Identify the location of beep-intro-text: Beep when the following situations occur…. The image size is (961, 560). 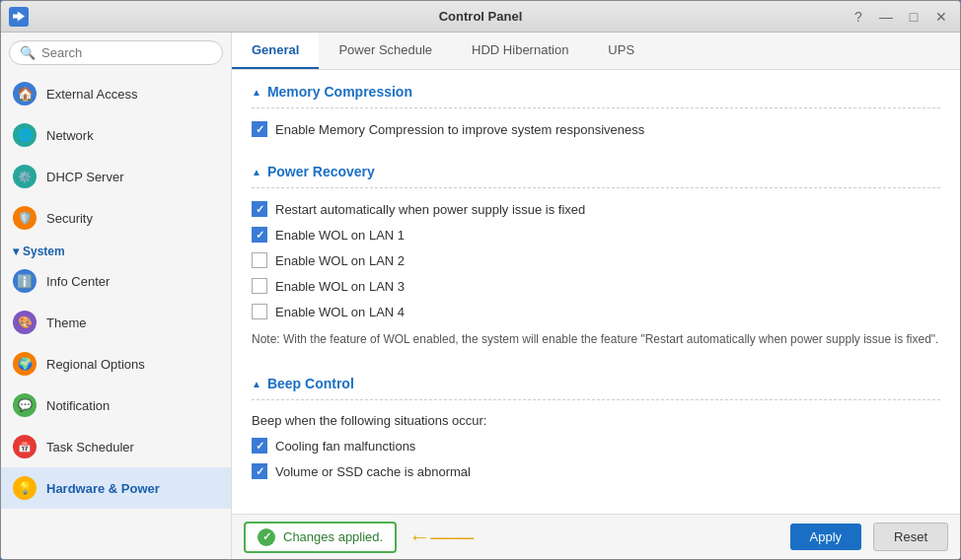
(369, 420).